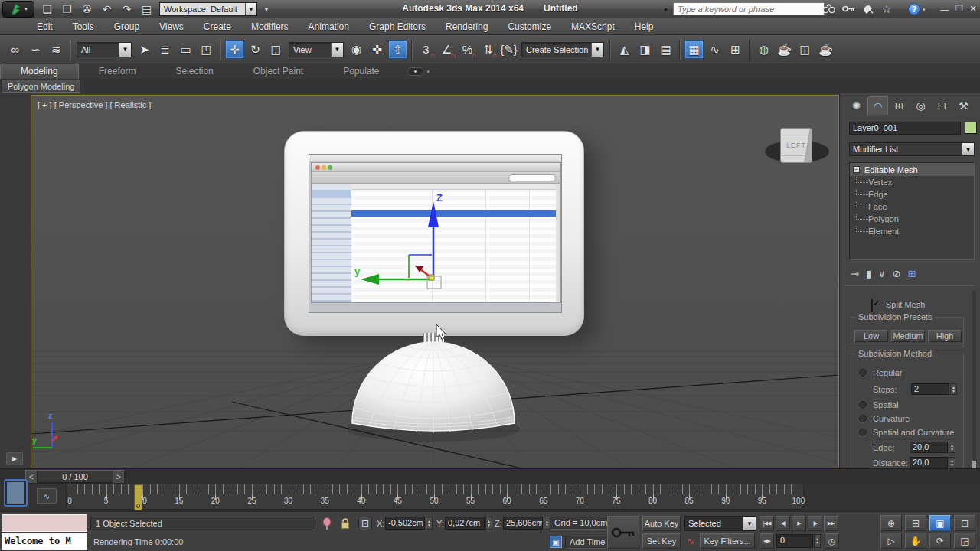  What do you see at coordinates (945, 9) in the screenshot?
I see `minimize-button: —` at bounding box center [945, 9].